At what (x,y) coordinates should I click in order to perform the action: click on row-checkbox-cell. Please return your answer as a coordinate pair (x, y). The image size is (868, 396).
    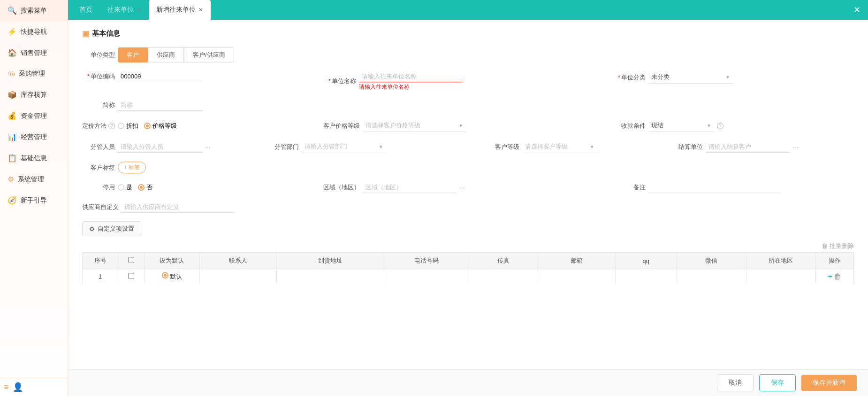
    Looking at the image, I should click on (131, 277).